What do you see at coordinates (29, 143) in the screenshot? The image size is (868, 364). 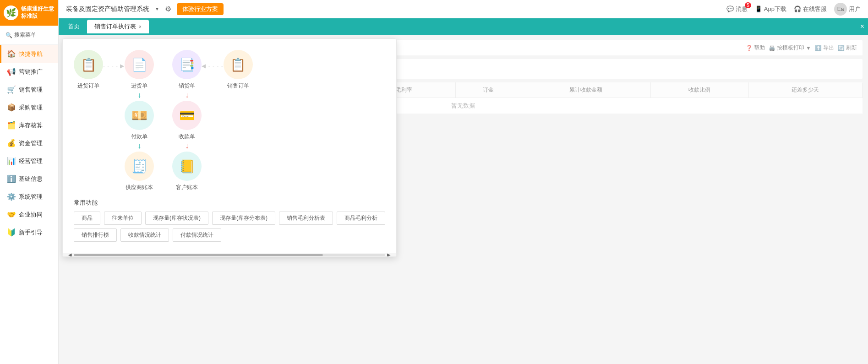 I see `sidebar-item-finance: 💰 资金管理` at bounding box center [29, 143].